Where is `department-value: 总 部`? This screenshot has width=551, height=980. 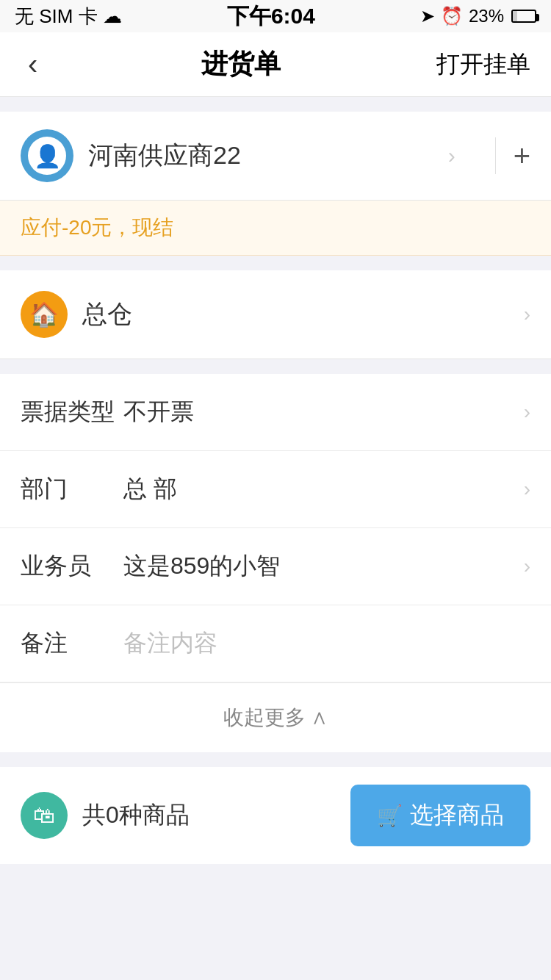 department-value: 总 部 is located at coordinates (323, 489).